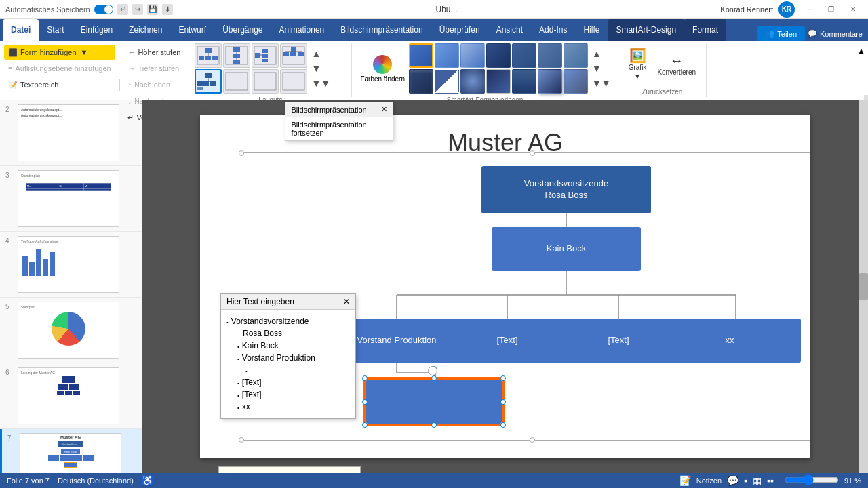  I want to click on dropdown-arrow-icon: ▼, so click(84, 52).